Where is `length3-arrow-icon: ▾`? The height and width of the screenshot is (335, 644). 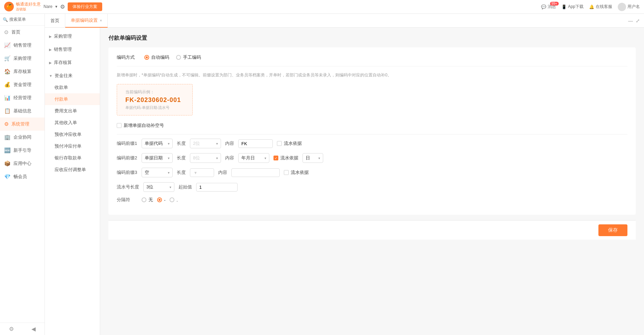
length3-arrow-icon: ▾ is located at coordinates (195, 173).